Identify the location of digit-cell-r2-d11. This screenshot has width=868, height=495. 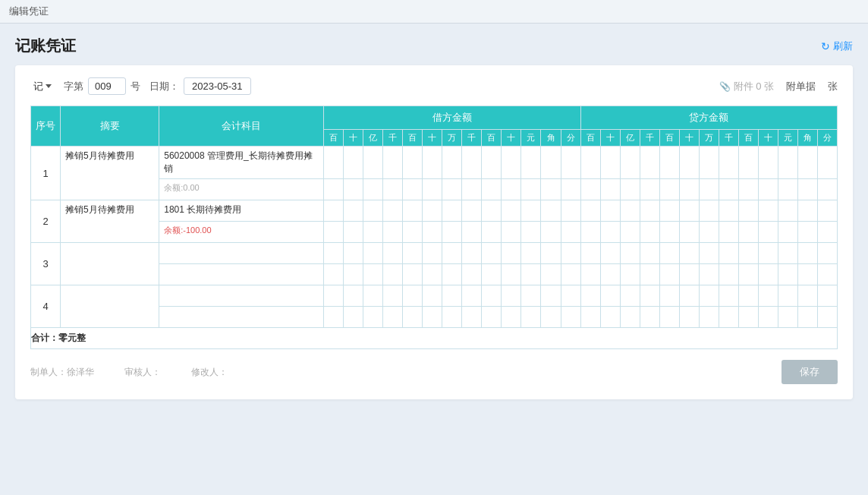
(551, 211).